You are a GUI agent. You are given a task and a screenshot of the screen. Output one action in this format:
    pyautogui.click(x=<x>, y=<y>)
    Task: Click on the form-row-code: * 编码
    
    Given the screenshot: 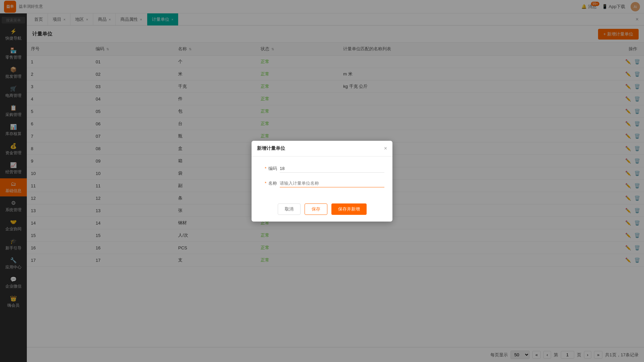 What is the action you would take?
    pyautogui.click(x=322, y=169)
    